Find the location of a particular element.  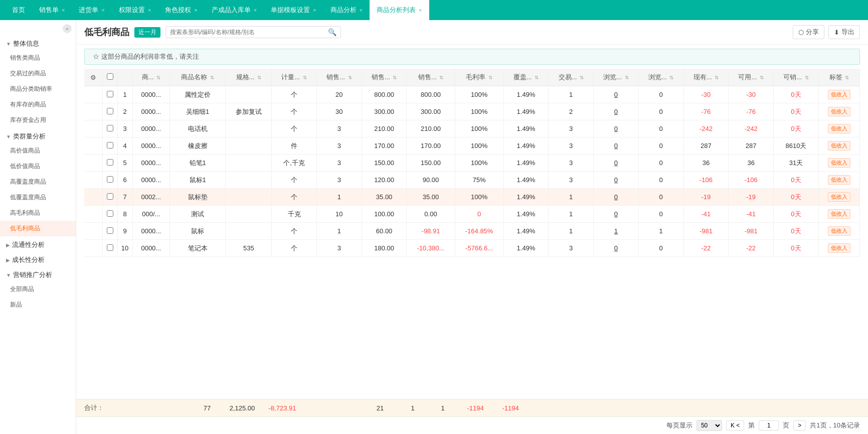

col-name: 商品名称 ⇅ is located at coordinates (198, 77).